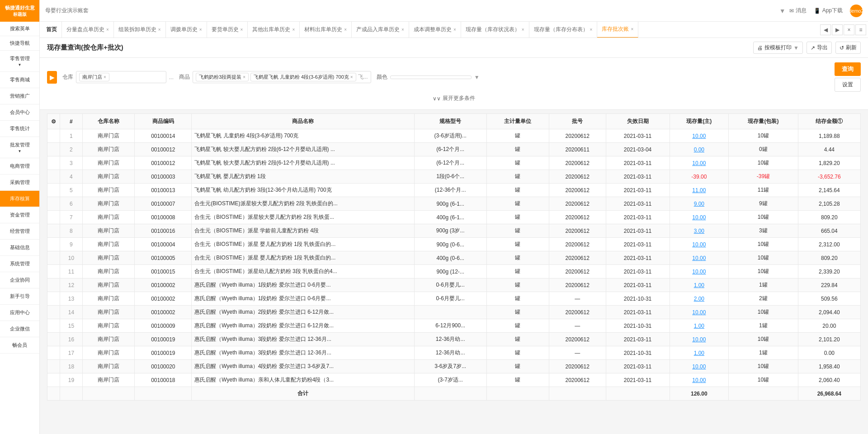  I want to click on settings-btn: 设置, so click(848, 85).